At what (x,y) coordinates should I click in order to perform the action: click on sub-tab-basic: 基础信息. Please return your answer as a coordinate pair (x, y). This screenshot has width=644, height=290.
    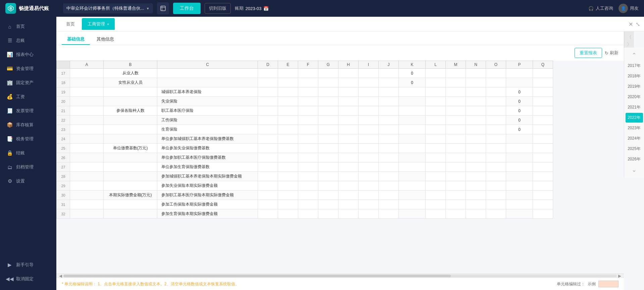
    Looking at the image, I should click on (76, 40).